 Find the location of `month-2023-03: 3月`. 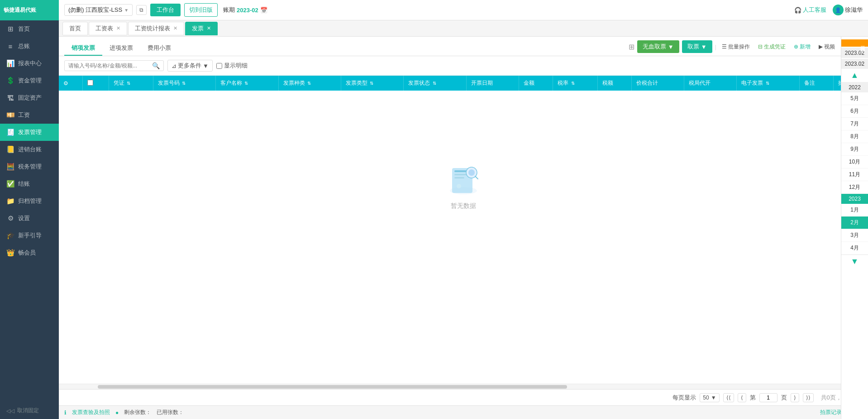

month-2023-03: 3月 is located at coordinates (854, 236).